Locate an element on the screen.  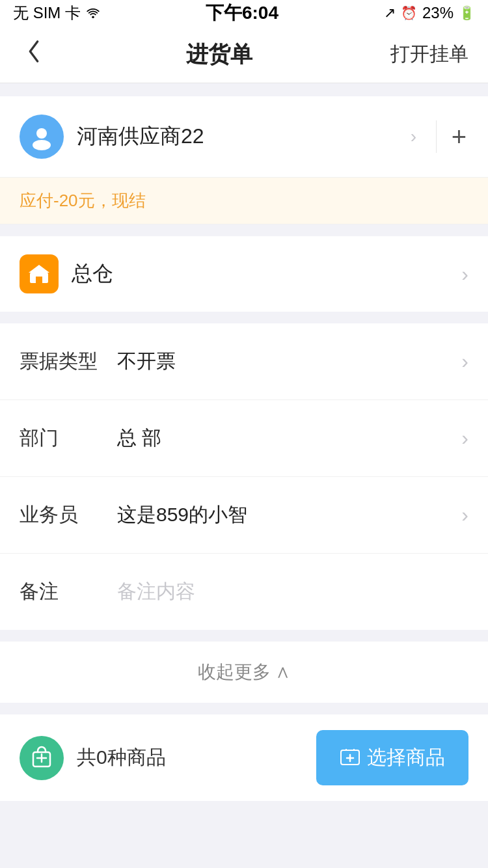
department-value: 总 部 is located at coordinates (280, 439).